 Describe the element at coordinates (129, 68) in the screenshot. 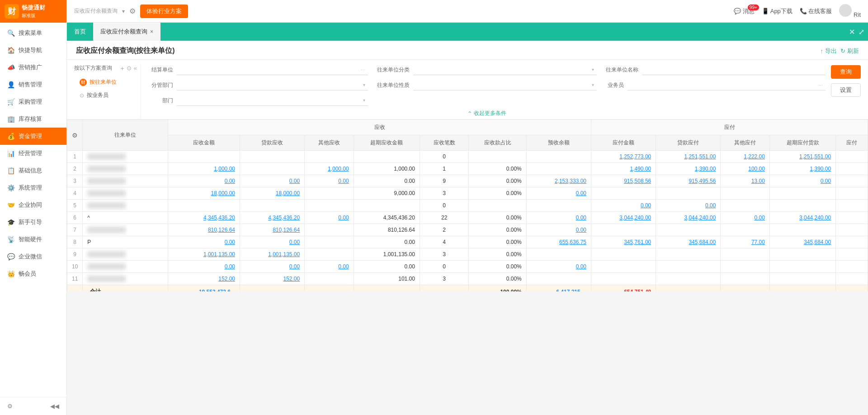

I see `filter-settings-icon: ⊙` at that location.